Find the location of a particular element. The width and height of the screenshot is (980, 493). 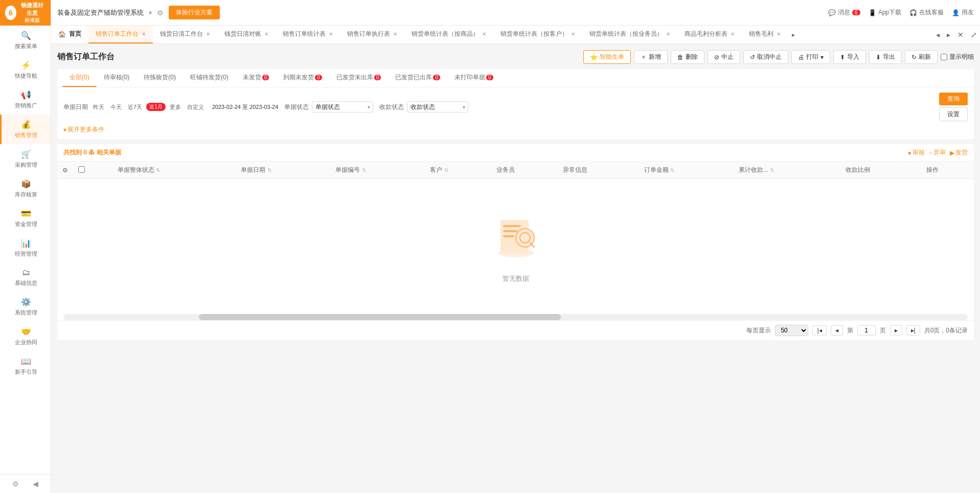

topbar-service: 🎧 在线客服 is located at coordinates (926, 12).